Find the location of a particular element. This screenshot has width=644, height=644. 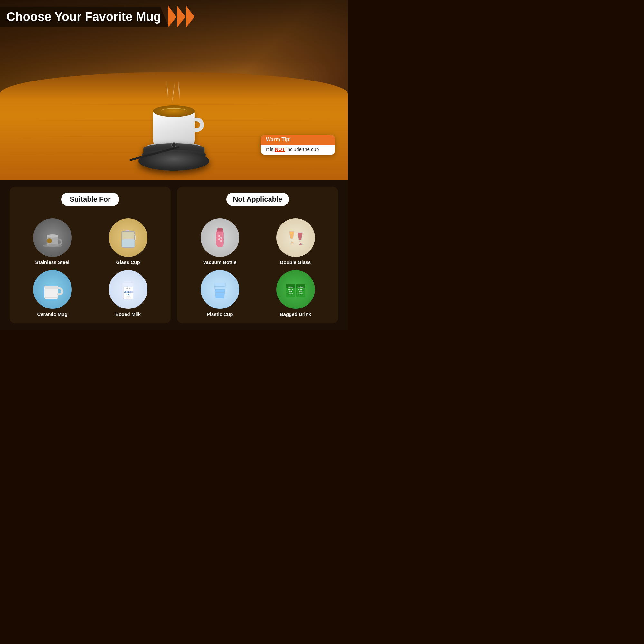

suitable-for-panel: Suitable For Sta is located at coordinates (90, 255).